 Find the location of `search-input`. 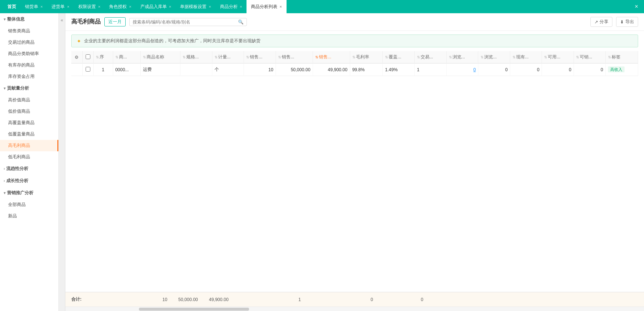

search-input is located at coordinates (185, 22).